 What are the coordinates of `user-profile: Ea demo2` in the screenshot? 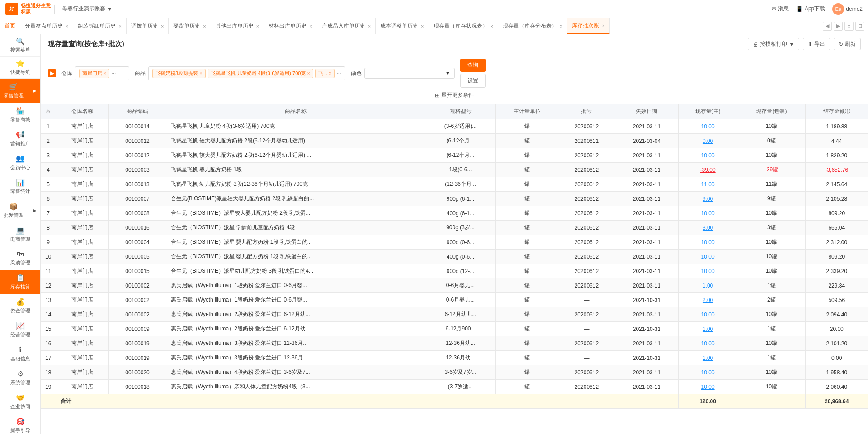 It's located at (847, 9).